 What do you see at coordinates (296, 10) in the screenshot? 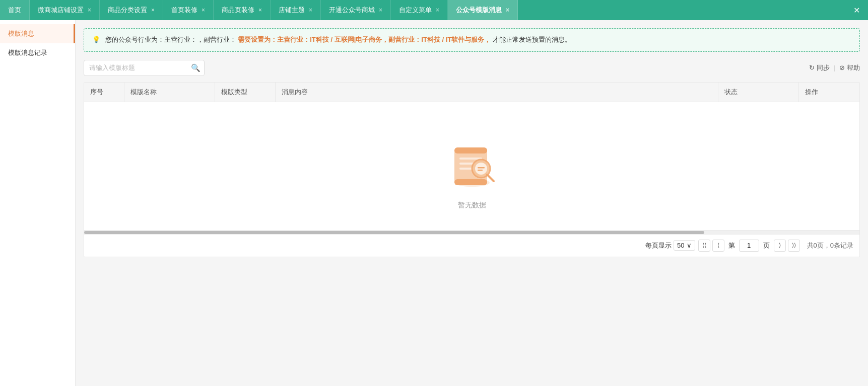
I see `tab-shop-theme: 店铺主题 ×` at bounding box center [296, 10].